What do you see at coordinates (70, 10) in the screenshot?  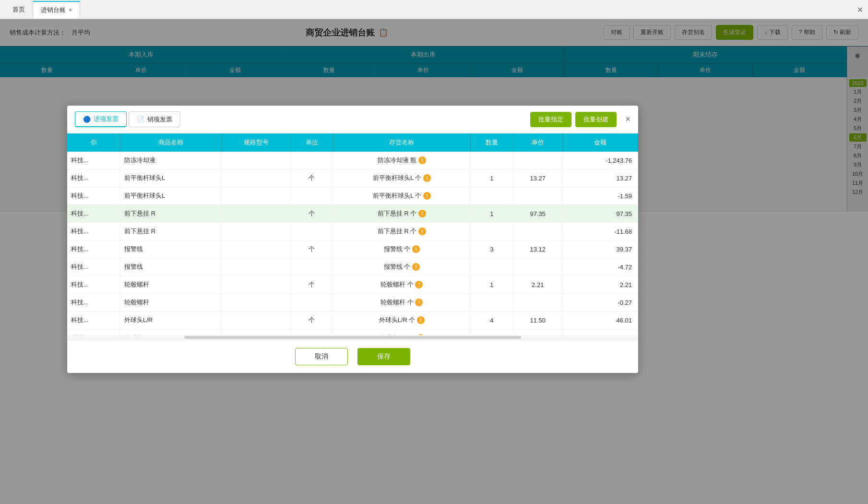 I see `tab-close-icon: ×` at bounding box center [70, 10].